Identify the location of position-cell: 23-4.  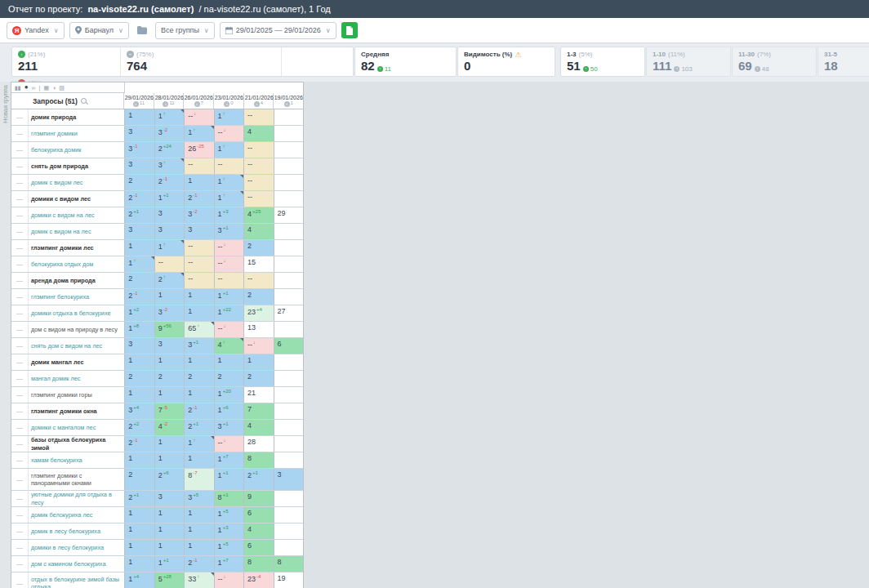
(258, 580).